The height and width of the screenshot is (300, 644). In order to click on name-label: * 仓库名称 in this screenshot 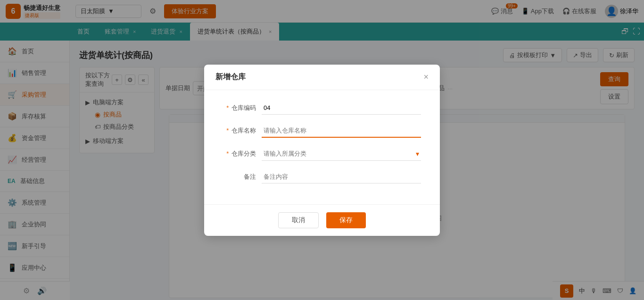, I will do `click(239, 131)`.